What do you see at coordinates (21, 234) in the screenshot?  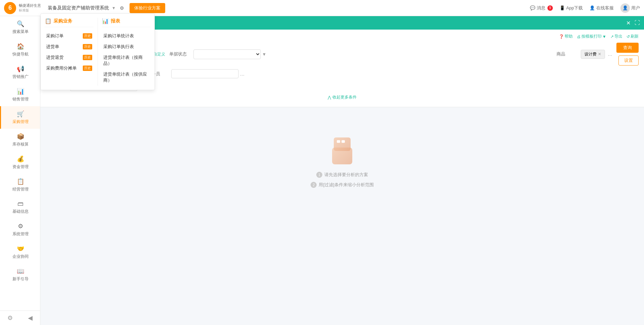 I see `sidebar-label-system: 系统管理` at bounding box center [21, 234].